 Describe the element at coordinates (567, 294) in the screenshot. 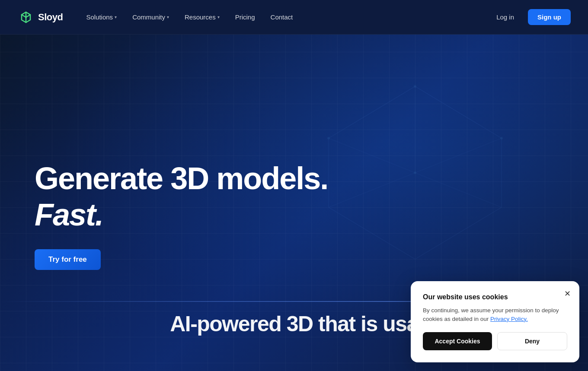

I see `close-icon: ✕` at that location.